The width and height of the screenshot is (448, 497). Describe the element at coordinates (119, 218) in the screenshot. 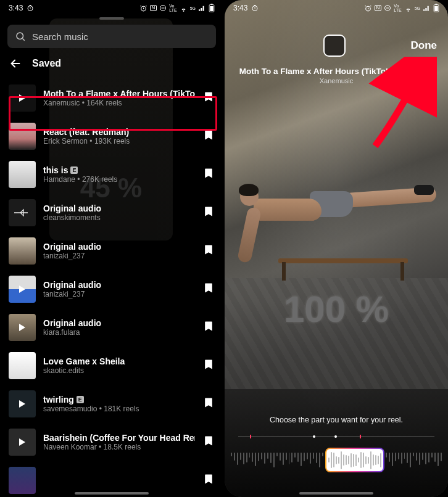

I see `track-subtitle: cleanskimoments` at that location.